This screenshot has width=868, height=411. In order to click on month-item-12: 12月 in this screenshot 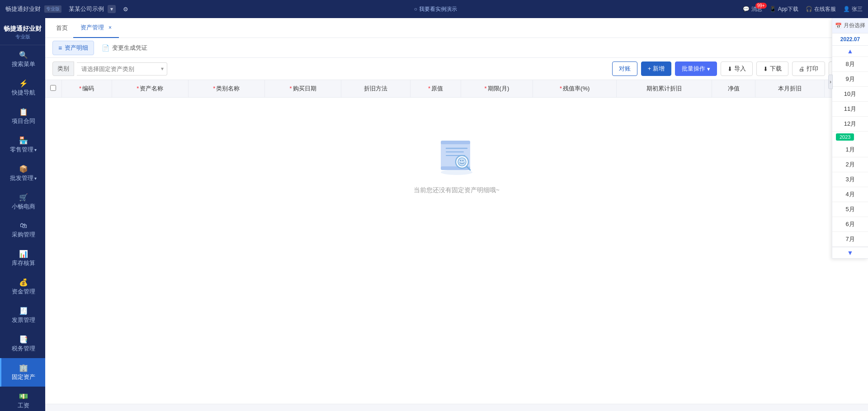, I will do `click(850, 124)`.